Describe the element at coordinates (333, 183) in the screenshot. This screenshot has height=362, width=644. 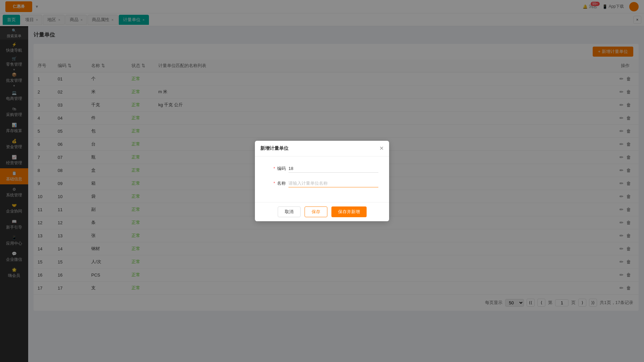
I see `name-input` at that location.